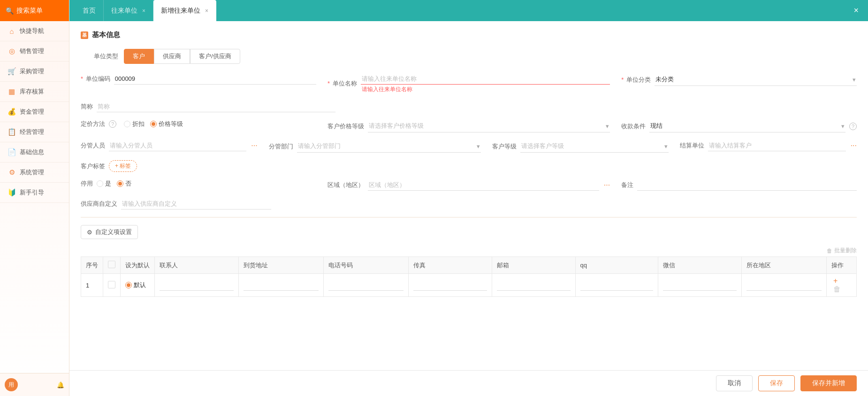 The image size is (868, 396). What do you see at coordinates (469, 84) in the screenshot?
I see `field-unit-name: * 单位名称 请输入往来单位名称` at bounding box center [469, 84].